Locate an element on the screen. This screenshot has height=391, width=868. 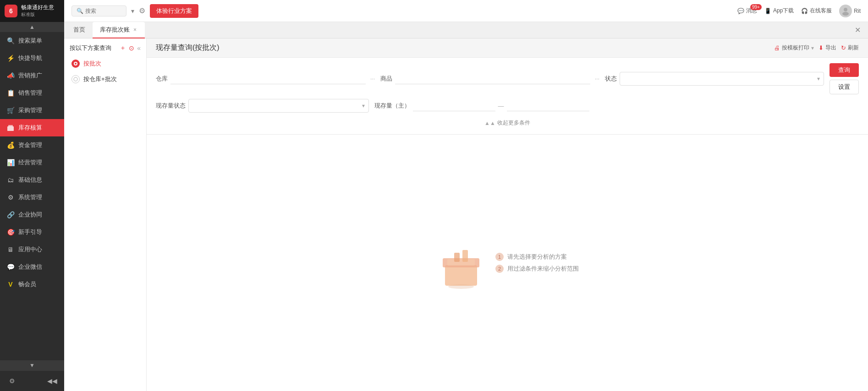
print-icon: 🖨 is located at coordinates (777, 48).